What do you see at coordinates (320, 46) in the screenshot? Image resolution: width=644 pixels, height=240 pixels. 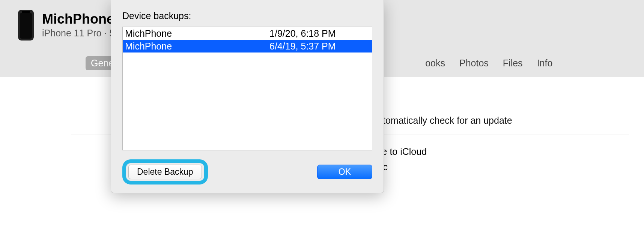 I see `backup-date: 6/4/19, 5:37 PM` at bounding box center [320, 46].